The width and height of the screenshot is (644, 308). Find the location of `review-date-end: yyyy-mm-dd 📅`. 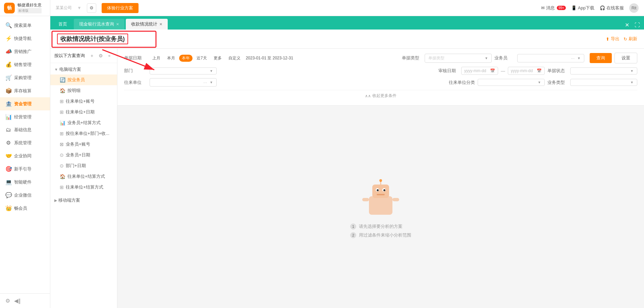

review-date-end: yyyy-mm-dd 📅 is located at coordinates (526, 71).